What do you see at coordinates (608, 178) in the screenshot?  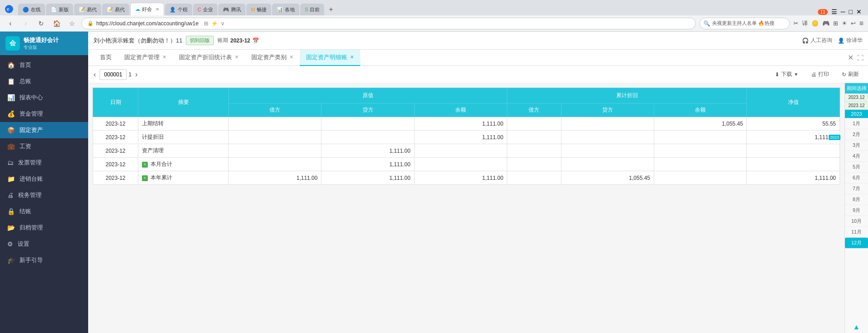 I see `cell-accum-credit-5: 1,055.45` at bounding box center [608, 178].